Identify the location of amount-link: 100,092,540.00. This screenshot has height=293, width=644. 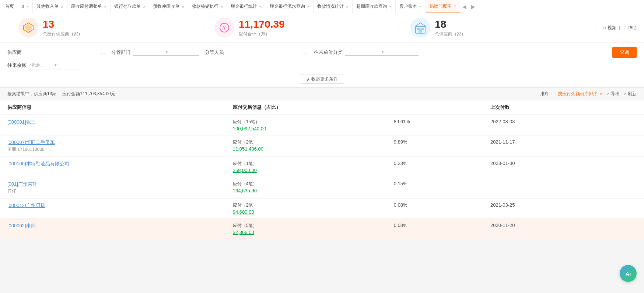
(249, 128).